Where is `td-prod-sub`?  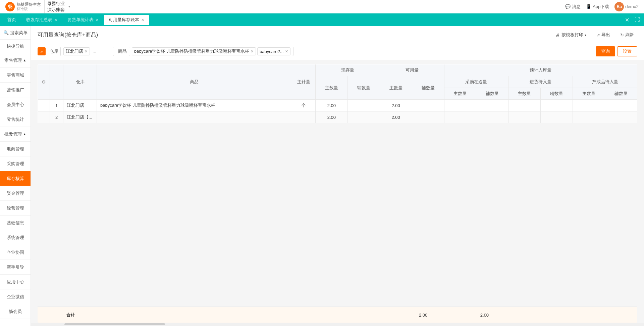 td-prod-sub is located at coordinates (621, 105).